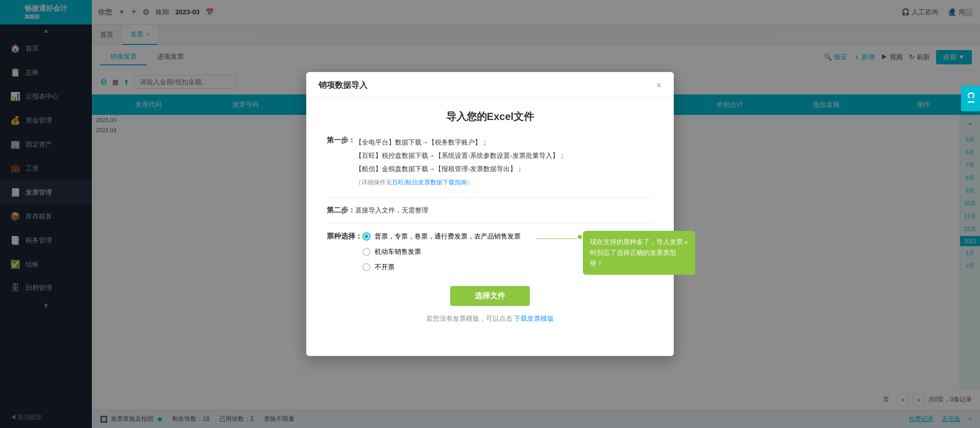 The height and width of the screenshot is (428, 980). I want to click on ci-badge: CI, so click(971, 99).